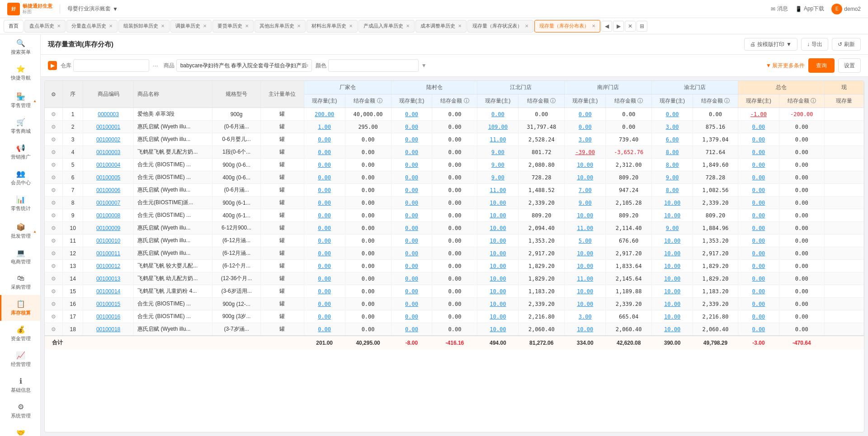  I want to click on goods-input, so click(244, 66).